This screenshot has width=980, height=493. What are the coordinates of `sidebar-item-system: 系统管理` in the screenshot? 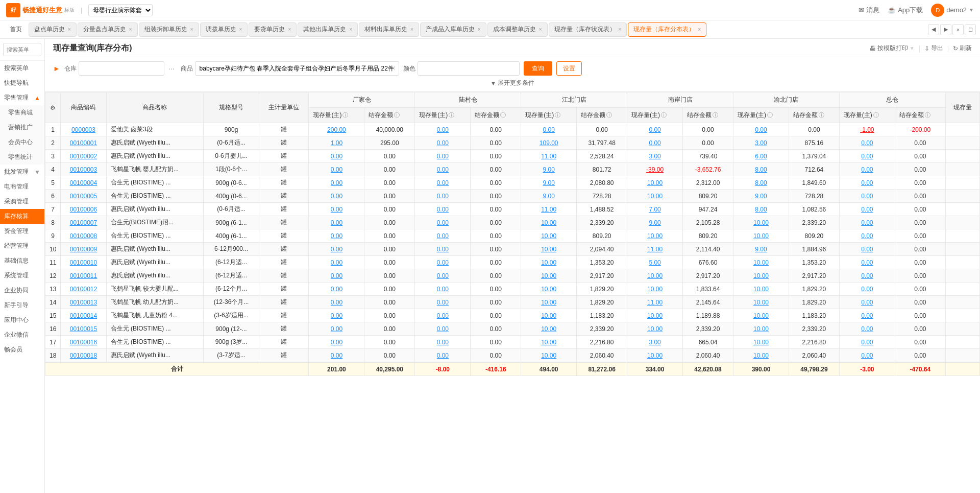 It's located at (22, 276).